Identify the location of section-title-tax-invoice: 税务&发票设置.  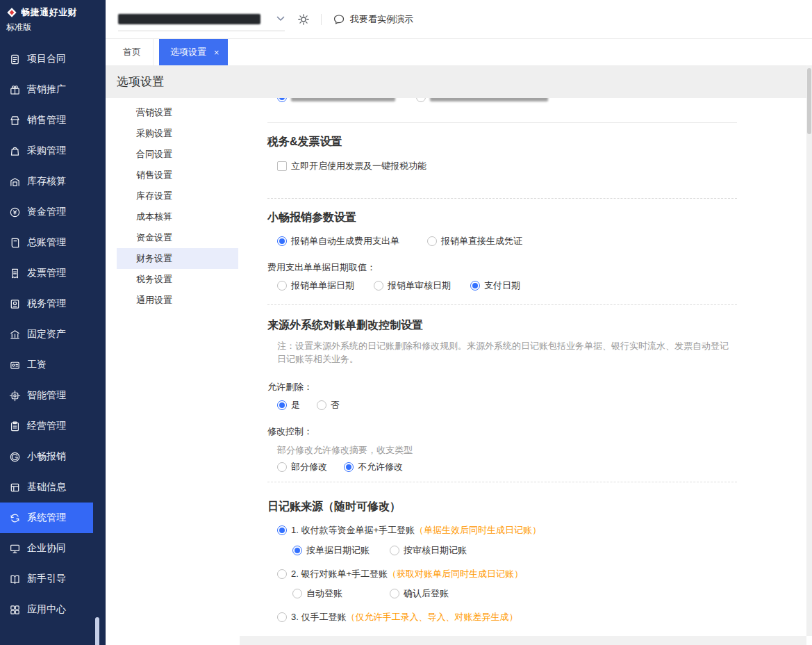
(502, 142).